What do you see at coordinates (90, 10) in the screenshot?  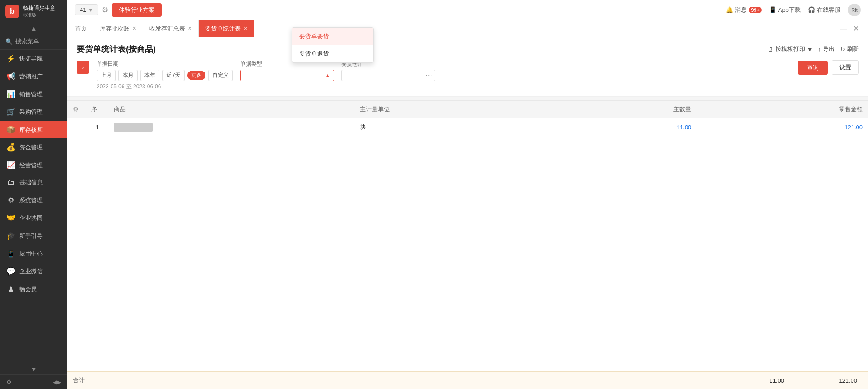 I see `store-chevron-icon: ▼` at bounding box center [90, 10].